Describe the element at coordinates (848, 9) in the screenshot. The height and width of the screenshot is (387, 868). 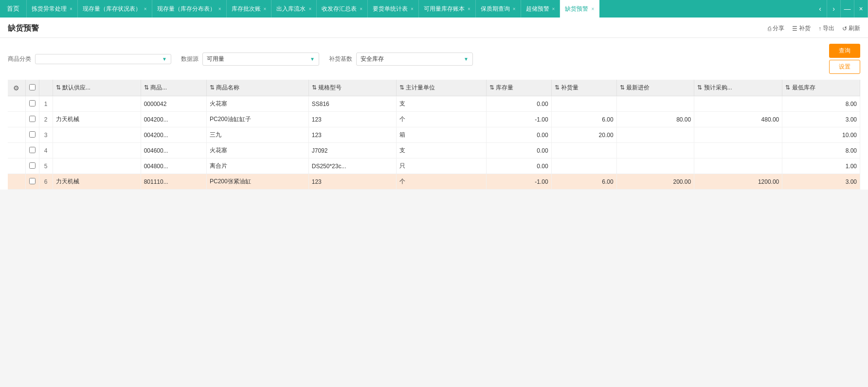
I see `nav-minimize-button: —` at that location.